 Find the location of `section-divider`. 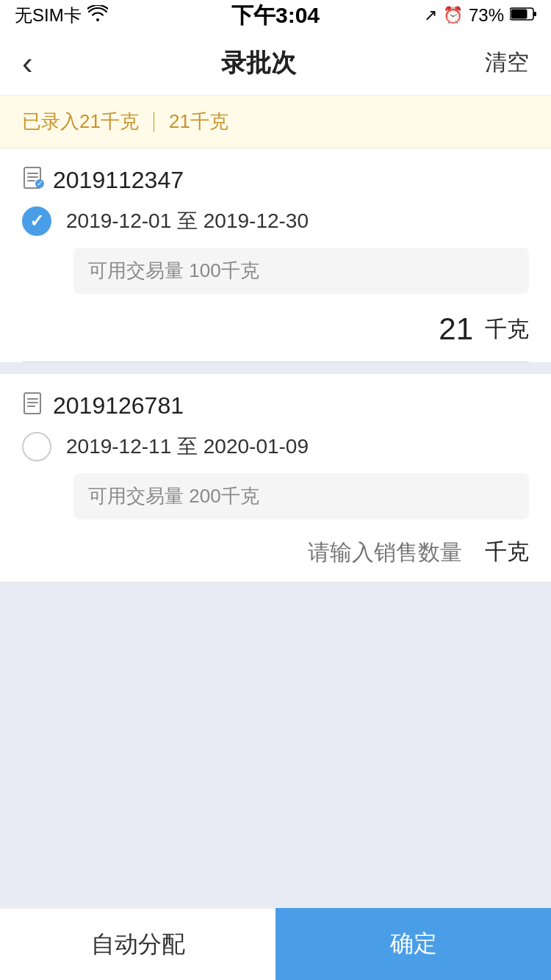

section-divider is located at coordinates (276, 368).